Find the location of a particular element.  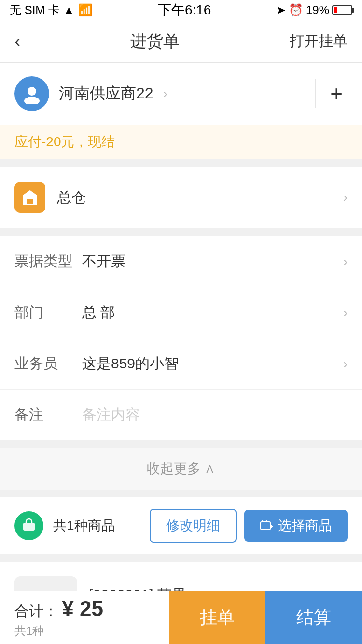

checkout-button: 结算 is located at coordinates (314, 618).